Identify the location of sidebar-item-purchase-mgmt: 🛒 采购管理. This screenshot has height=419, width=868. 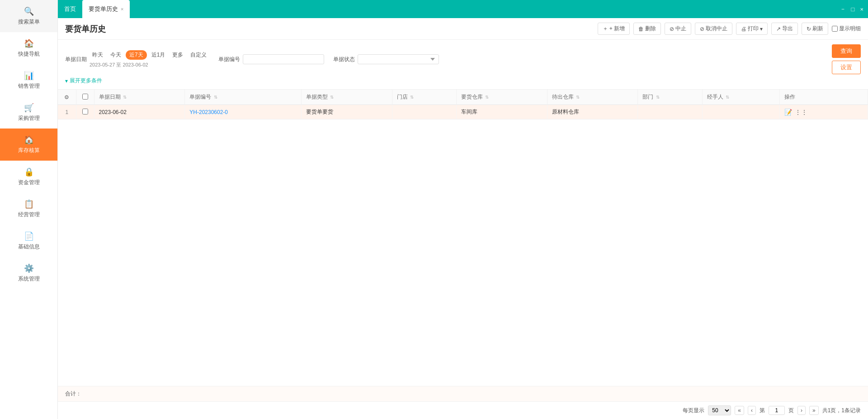
(29, 112).